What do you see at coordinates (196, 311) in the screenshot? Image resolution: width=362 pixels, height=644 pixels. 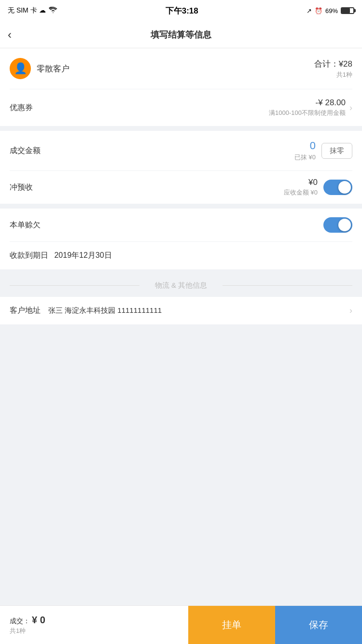 I see `address-value: 张三 海淀永丰科技园 11111111111` at bounding box center [196, 311].